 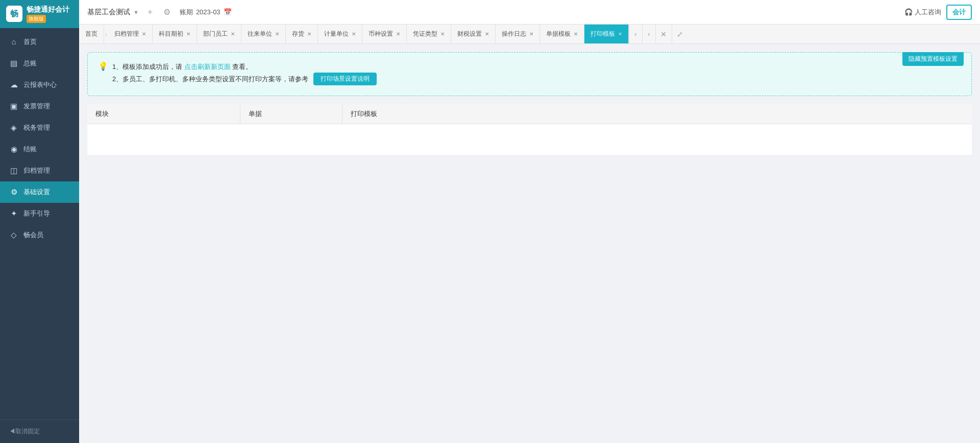 I want to click on tab-print: 打印模板 ✕, so click(x=606, y=34).